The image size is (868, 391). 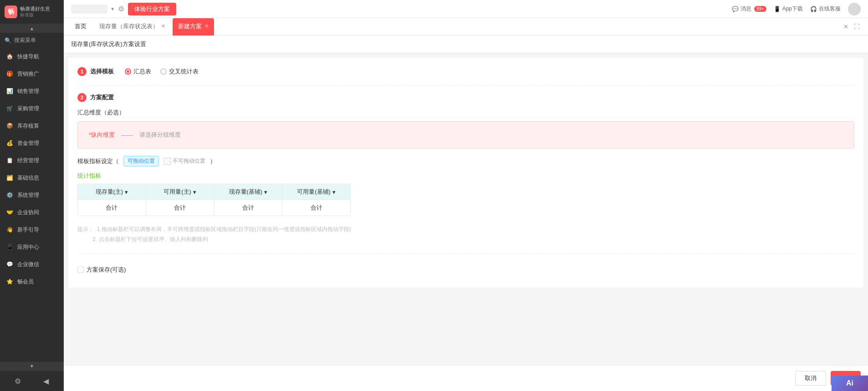 What do you see at coordinates (179, 72) in the screenshot?
I see `radio-cross: 交叉统计表` at bounding box center [179, 72].